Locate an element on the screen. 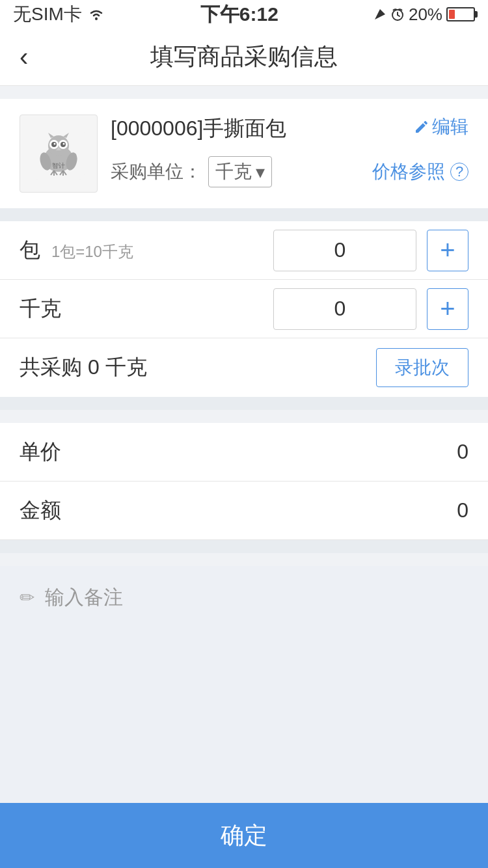  kg-plus-button: + is located at coordinates (448, 309).